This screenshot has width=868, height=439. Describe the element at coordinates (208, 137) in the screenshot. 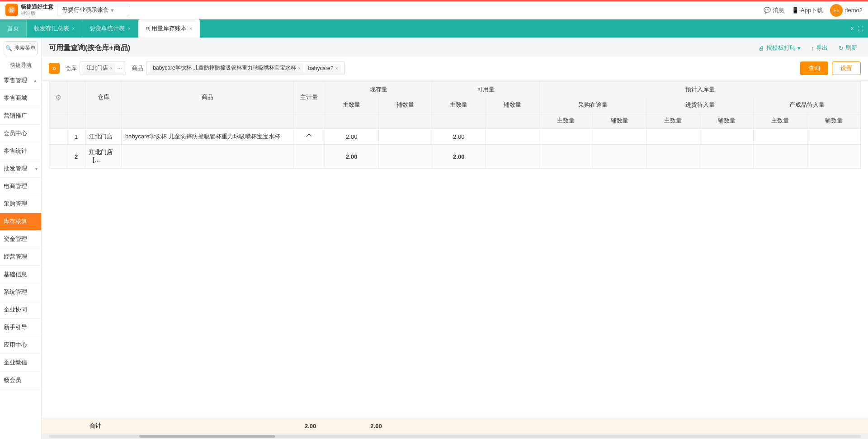

I see `row1-product: babycare学饮杯 儿童防摔防撞吸管杯重力球吸嘴杯宝宝水杯` at that location.